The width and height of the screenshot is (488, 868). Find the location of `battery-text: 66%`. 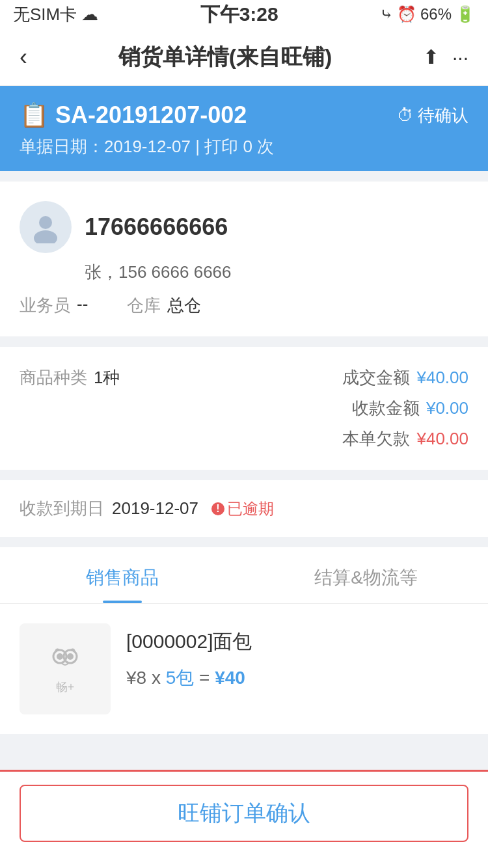

battery-text: 66% is located at coordinates (436, 14).